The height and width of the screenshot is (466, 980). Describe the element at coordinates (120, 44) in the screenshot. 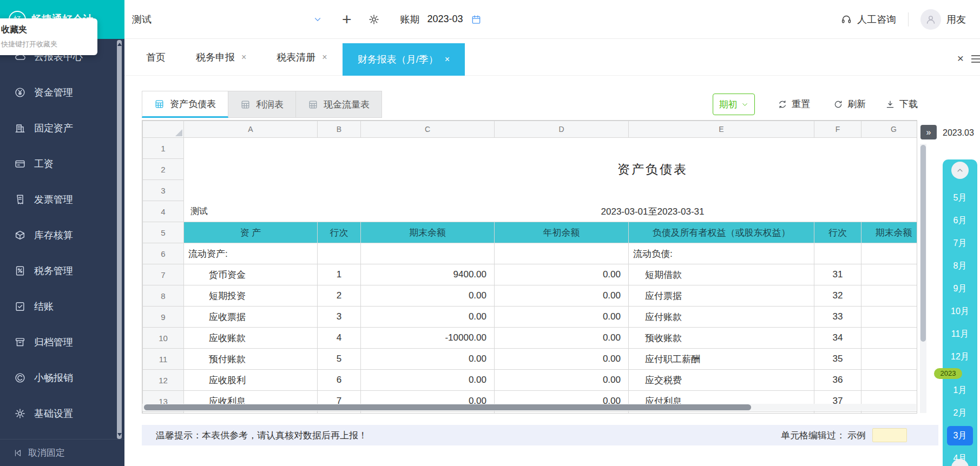

I see `scroll-up-icon` at that location.